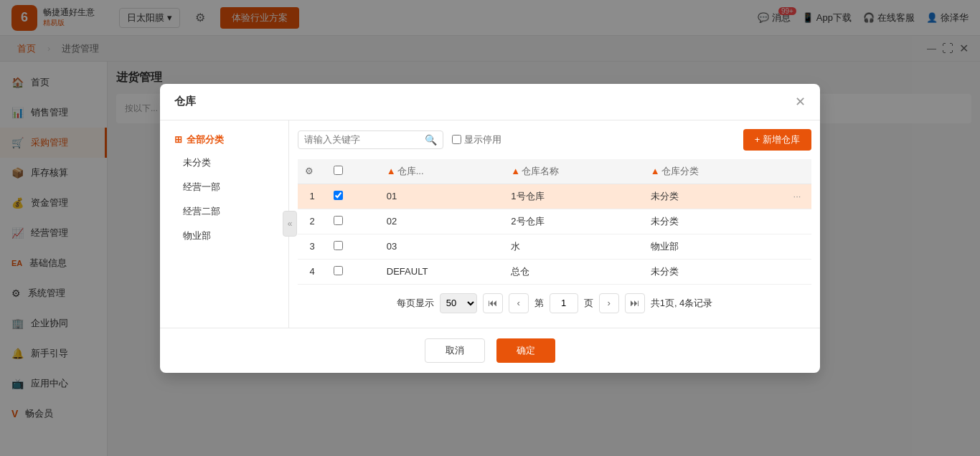 The image size is (980, 456). What do you see at coordinates (290, 224) in the screenshot?
I see `collapse-panel-button: «` at bounding box center [290, 224].